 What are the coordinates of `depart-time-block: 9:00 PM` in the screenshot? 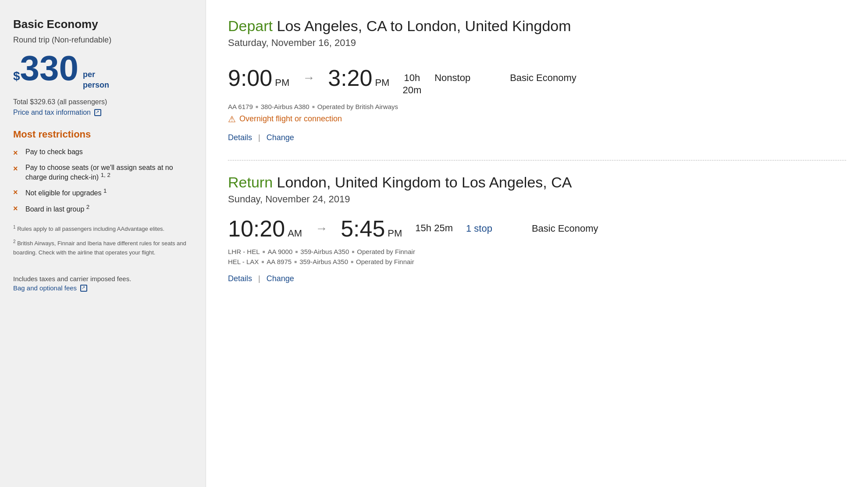 It's located at (259, 78).